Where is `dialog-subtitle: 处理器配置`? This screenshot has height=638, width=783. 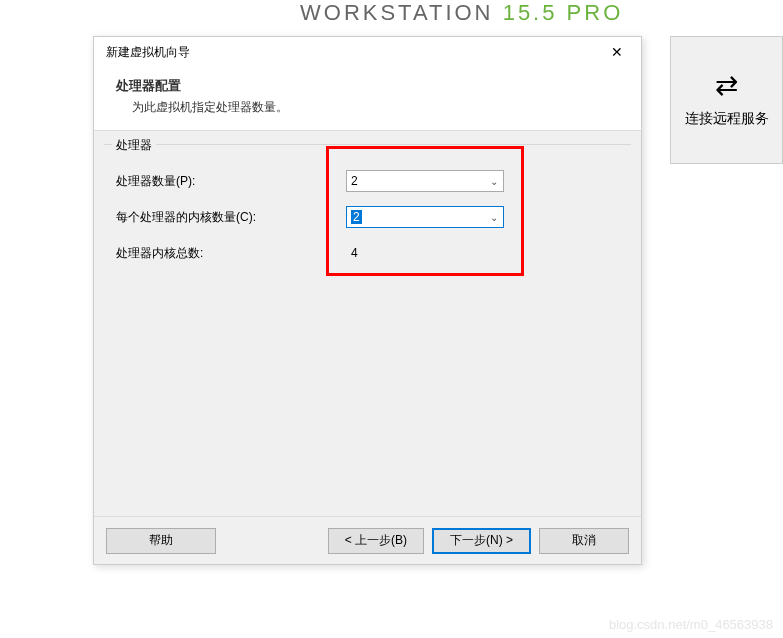
dialog-subtitle: 处理器配置 is located at coordinates (372, 86).